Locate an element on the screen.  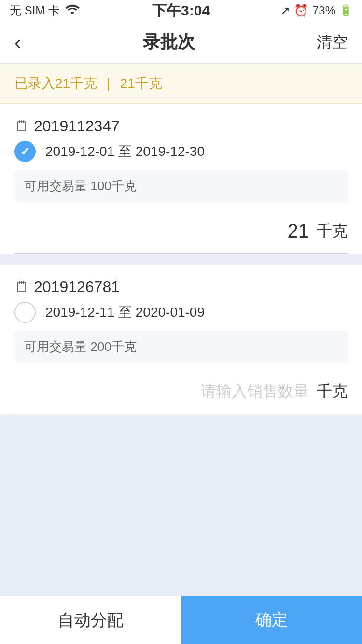
available-qty-2: 可用交易量 200千克 is located at coordinates (181, 347).